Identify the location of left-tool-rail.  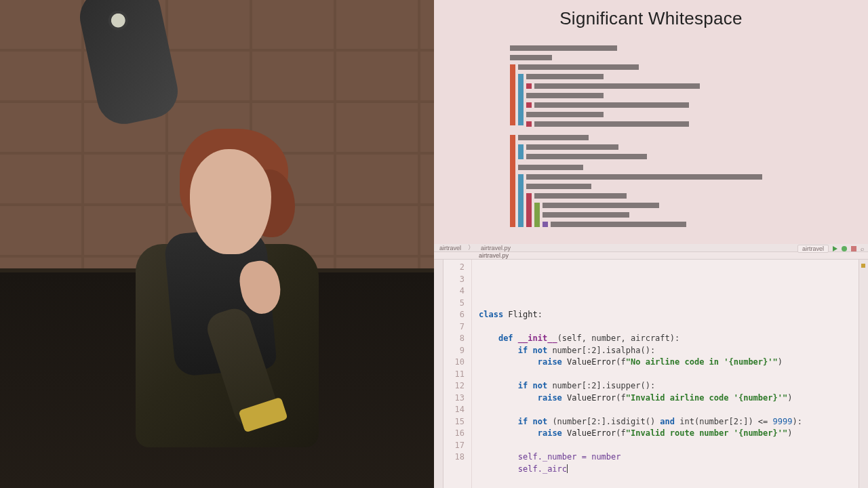
(439, 374).